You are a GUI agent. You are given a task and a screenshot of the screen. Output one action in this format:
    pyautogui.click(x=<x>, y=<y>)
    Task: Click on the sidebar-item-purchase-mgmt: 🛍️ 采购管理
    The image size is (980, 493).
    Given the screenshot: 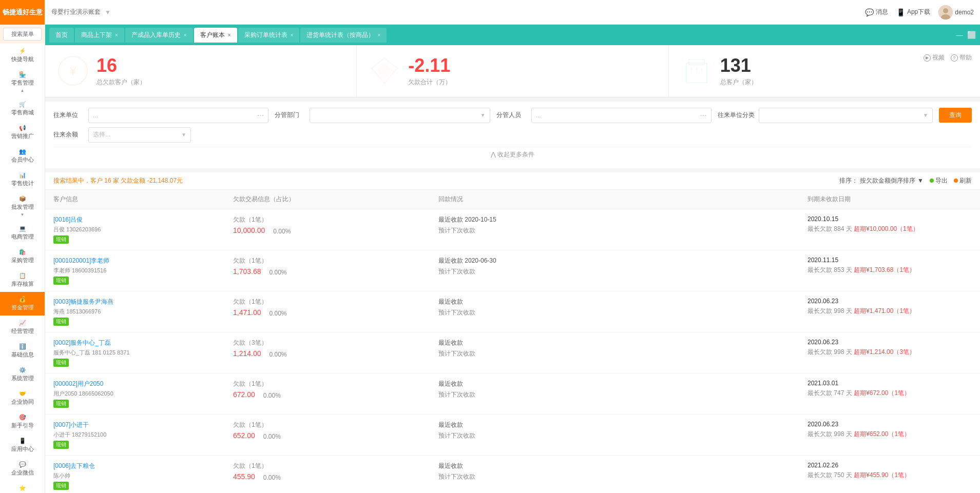 What is the action you would take?
    pyautogui.click(x=23, y=257)
    